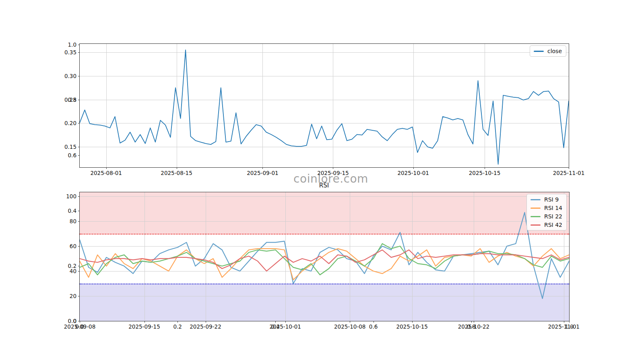  Describe the element at coordinates (262, 173) in the screenshot. I see `x-tick-label: 2025-09-01` at that location.